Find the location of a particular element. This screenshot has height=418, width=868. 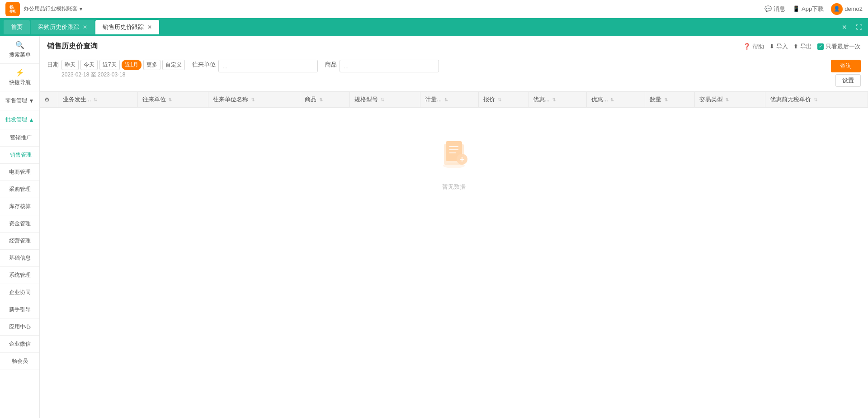

sidebar-item-inventory: 库存核算 is located at coordinates (20, 207).